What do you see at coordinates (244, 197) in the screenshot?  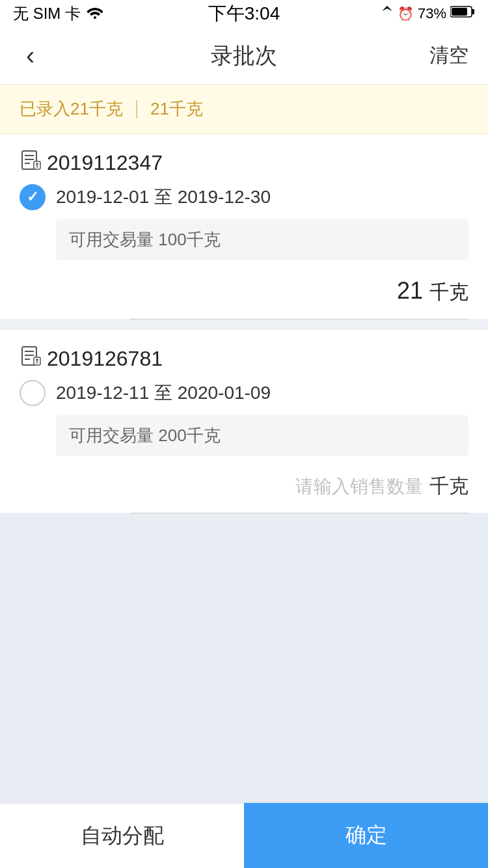 I see `batch1-select-row: 2019-12-01 至 2019-12-30` at bounding box center [244, 197].